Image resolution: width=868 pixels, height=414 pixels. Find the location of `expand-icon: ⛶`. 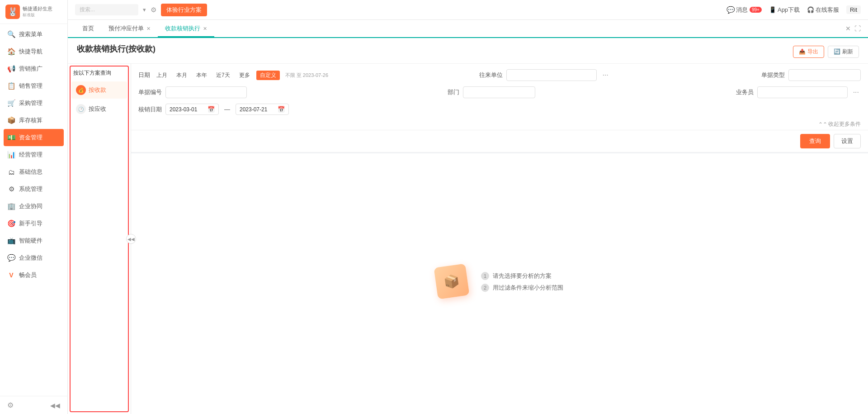

expand-icon: ⛶ is located at coordinates (858, 29).